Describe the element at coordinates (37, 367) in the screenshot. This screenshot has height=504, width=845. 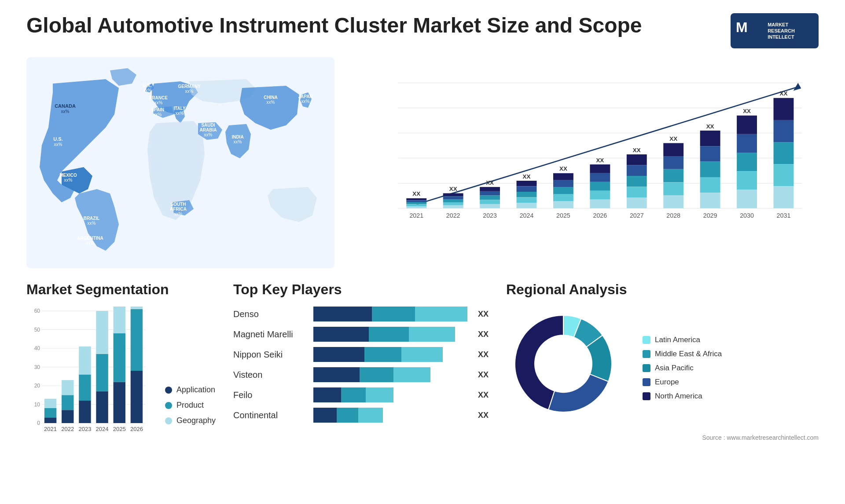
I see `svg-text: 30` at that location.